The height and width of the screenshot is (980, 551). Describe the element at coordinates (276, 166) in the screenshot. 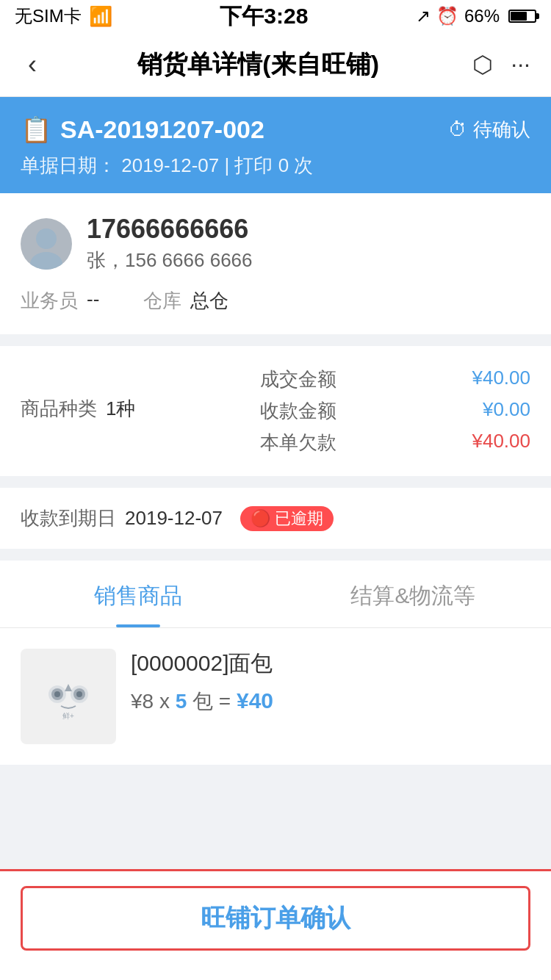

I see `order-date-line: 单据日期： 2019-12-07 | 打印 0 次` at that location.